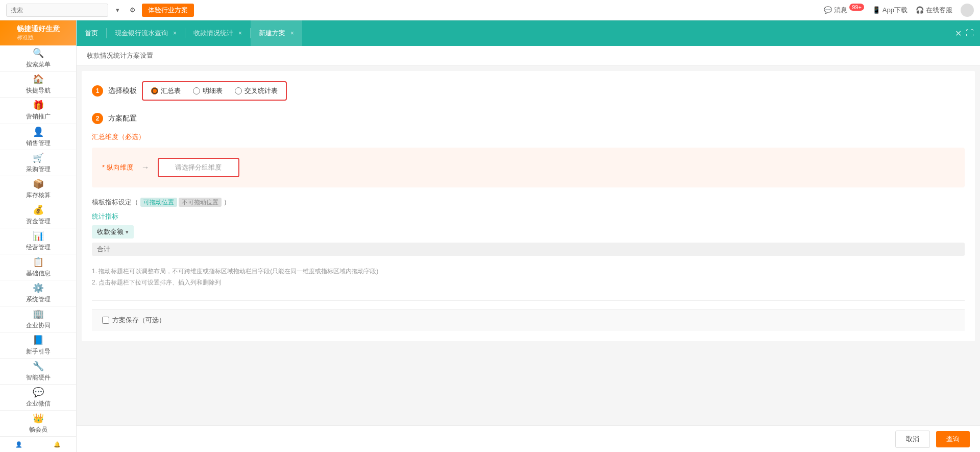  Describe the element at coordinates (38, 236) in the screenshot. I see `sidebar: 畅捷通好生意 标准版 🔍 搜索菜单 🏠 快捷导航 🎁 营销推广 👤 销售管理 🛒…` at that location.